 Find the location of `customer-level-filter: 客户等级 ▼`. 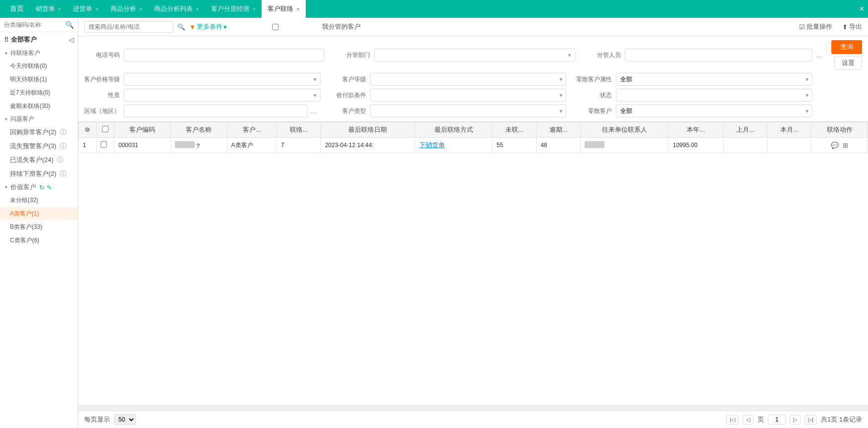

customer-level-filter: 客户等级 ▼ is located at coordinates (449, 79).